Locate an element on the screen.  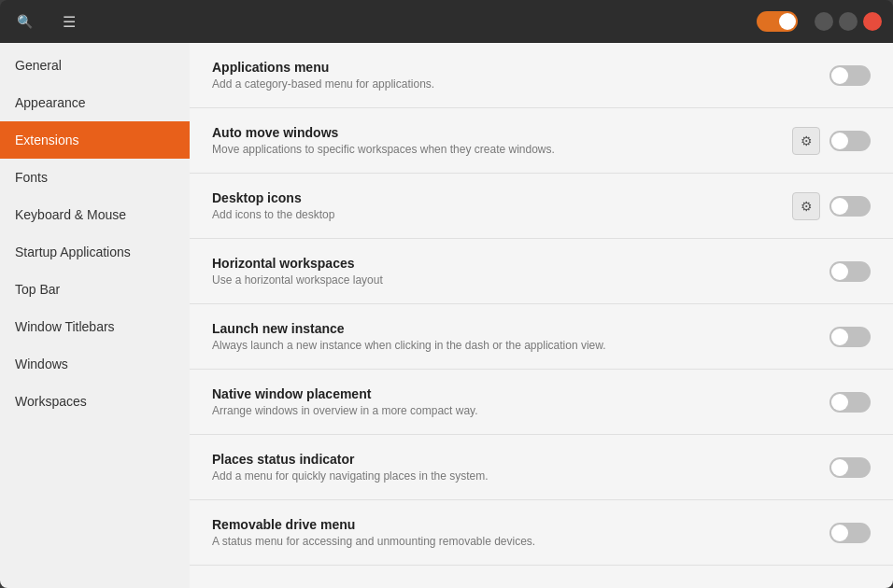
sidebar-item-windows: Windows is located at coordinates (95, 364).